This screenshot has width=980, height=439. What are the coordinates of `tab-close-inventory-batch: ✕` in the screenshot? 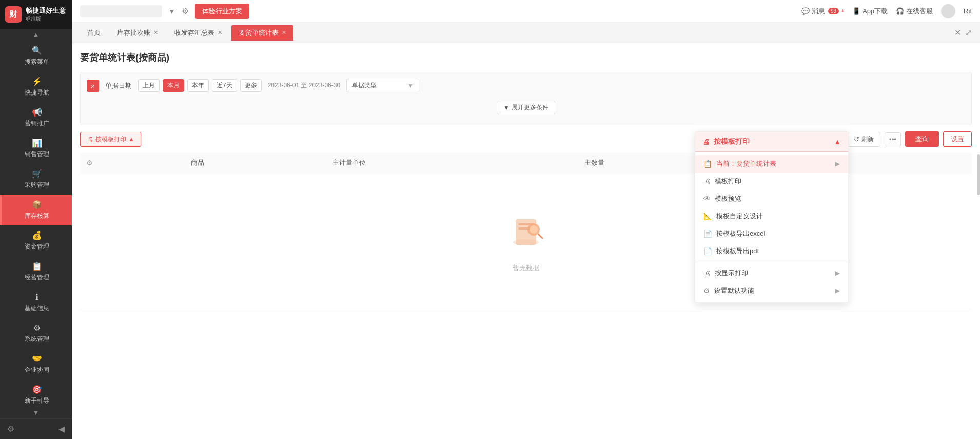 It's located at (156, 33).